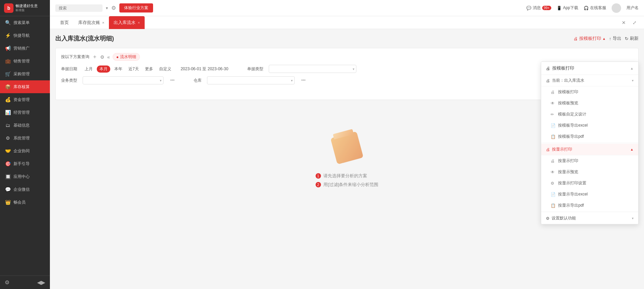 The image size is (644, 289). What do you see at coordinates (8, 189) in the screenshot?
I see `wechat-icon: 💬` at bounding box center [8, 189].